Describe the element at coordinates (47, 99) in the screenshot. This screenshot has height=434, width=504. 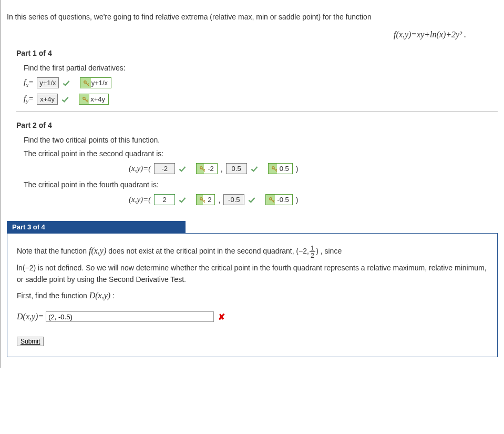
I see `fy-answer: x+4y` at that location.